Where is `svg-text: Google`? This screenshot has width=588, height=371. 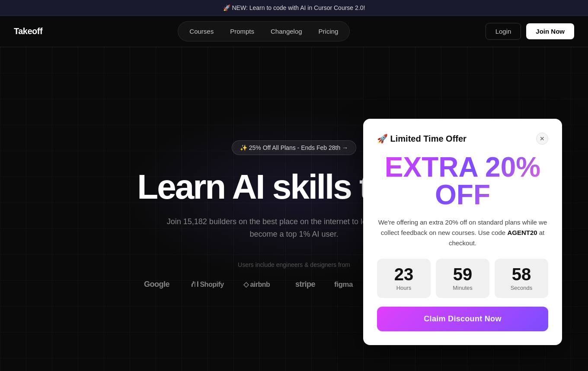
svg-text: Google is located at coordinates (157, 284).